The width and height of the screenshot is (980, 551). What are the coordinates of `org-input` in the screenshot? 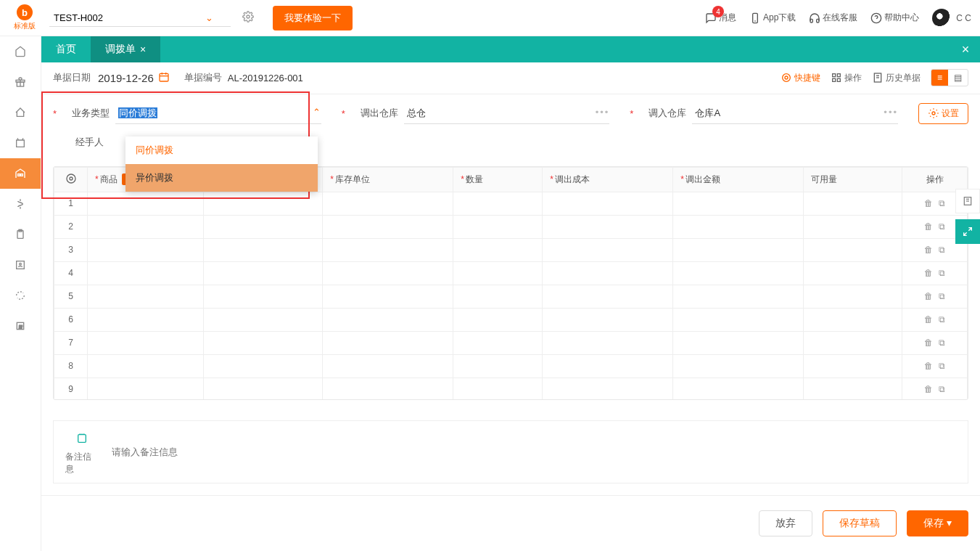 It's located at (126, 17).